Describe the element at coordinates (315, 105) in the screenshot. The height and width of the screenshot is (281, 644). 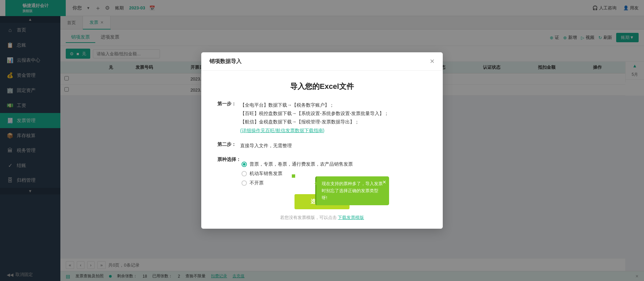
I see `step1-line1: 【全电平台】数据下载→【税务数字账户】；` at that location.